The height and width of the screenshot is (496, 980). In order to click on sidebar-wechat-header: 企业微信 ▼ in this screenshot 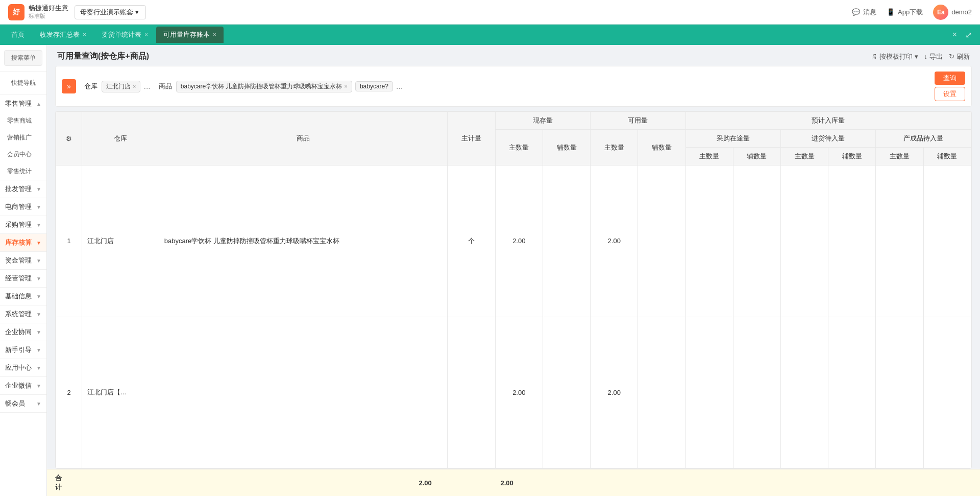, I will do `click(23, 386)`.